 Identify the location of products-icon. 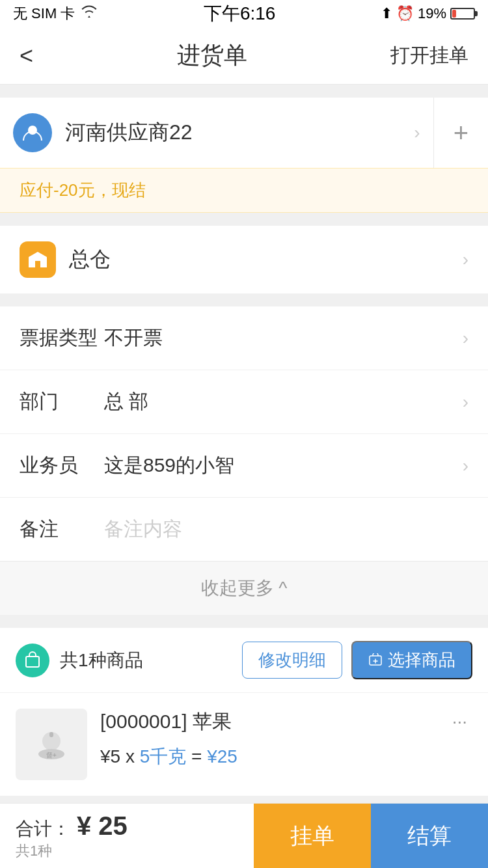
(33, 660).